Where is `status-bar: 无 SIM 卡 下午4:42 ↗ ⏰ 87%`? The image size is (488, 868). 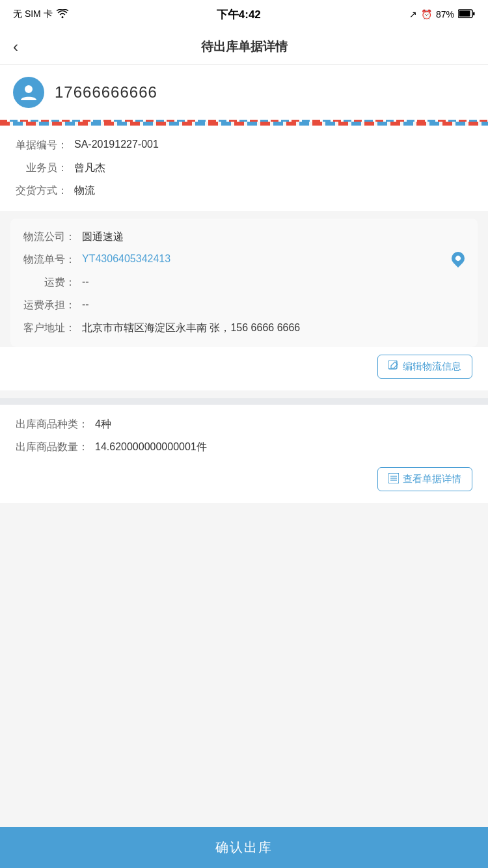 status-bar: 无 SIM 卡 下午4:42 ↗ ⏰ 87% is located at coordinates (244, 14).